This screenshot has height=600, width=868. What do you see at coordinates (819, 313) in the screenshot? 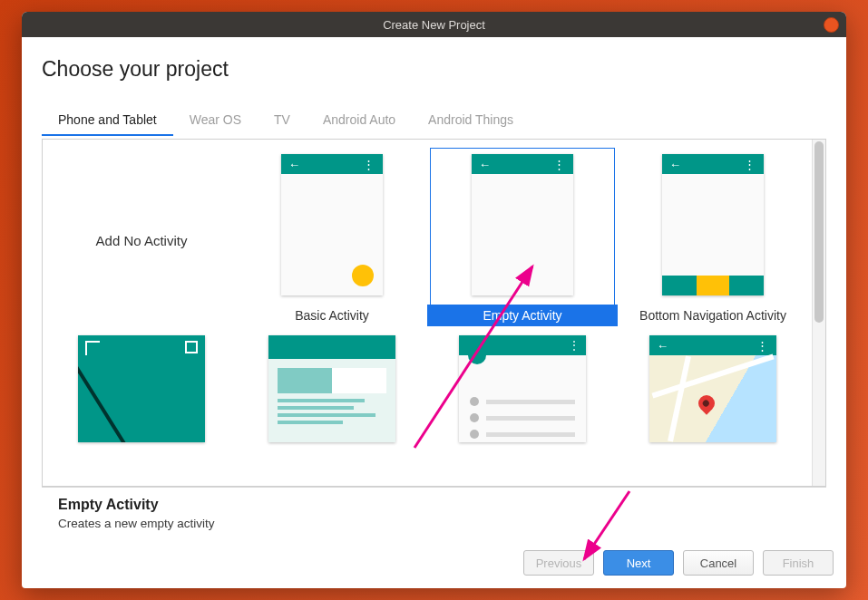
I see `scrollbar` at bounding box center [819, 313].